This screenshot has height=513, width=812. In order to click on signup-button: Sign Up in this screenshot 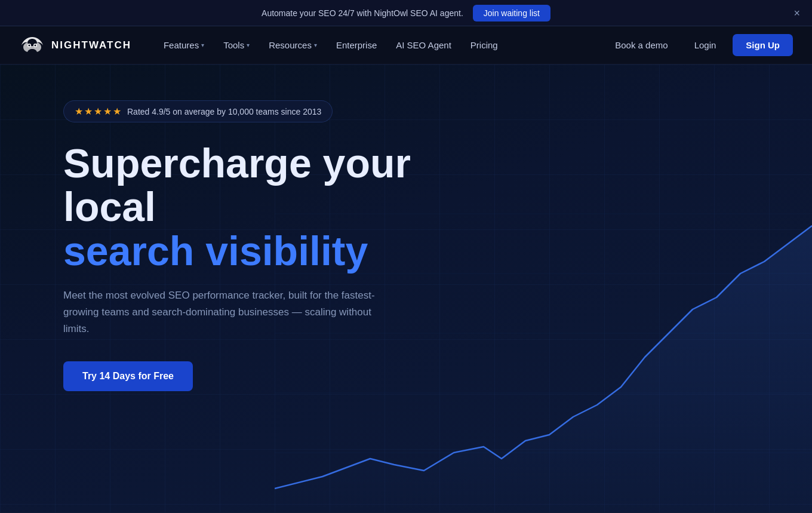, I will do `click(763, 45)`.